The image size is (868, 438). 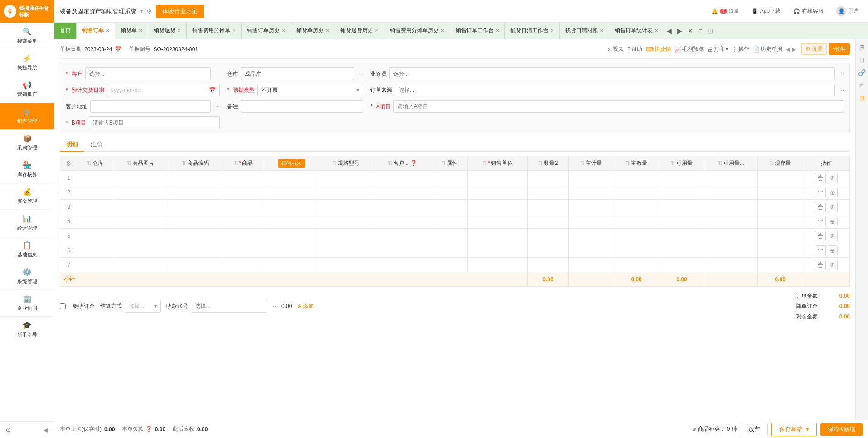 I want to click on row-2-copy-icon: ⊕, so click(x=833, y=193).